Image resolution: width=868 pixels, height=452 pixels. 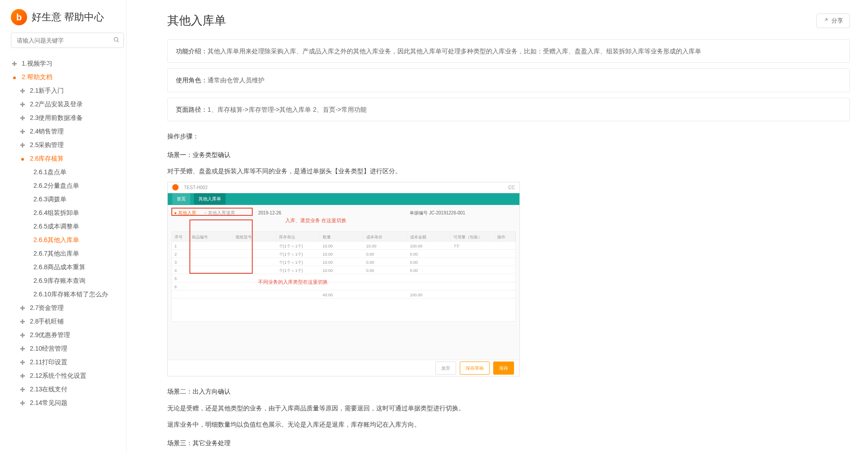 What do you see at coordinates (269, 213) in the screenshot?
I see `sp-date: 2019-12-26` at bounding box center [269, 213].